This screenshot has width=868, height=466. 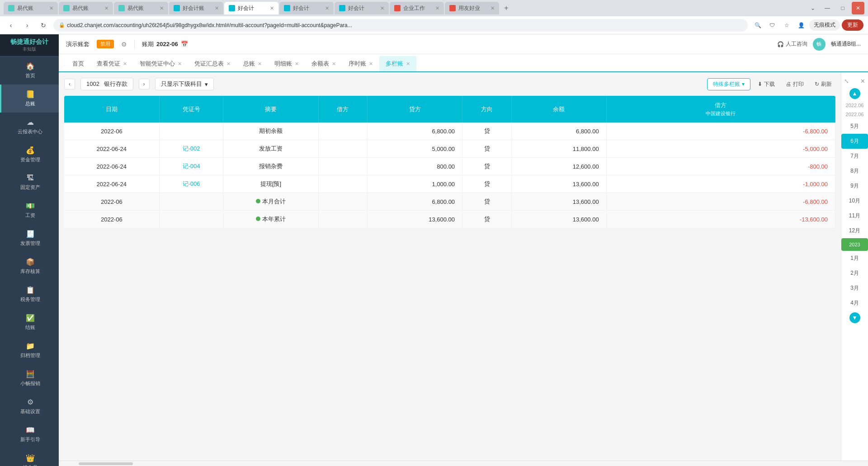 I want to click on month-2023-02: 2月, so click(x=854, y=273).